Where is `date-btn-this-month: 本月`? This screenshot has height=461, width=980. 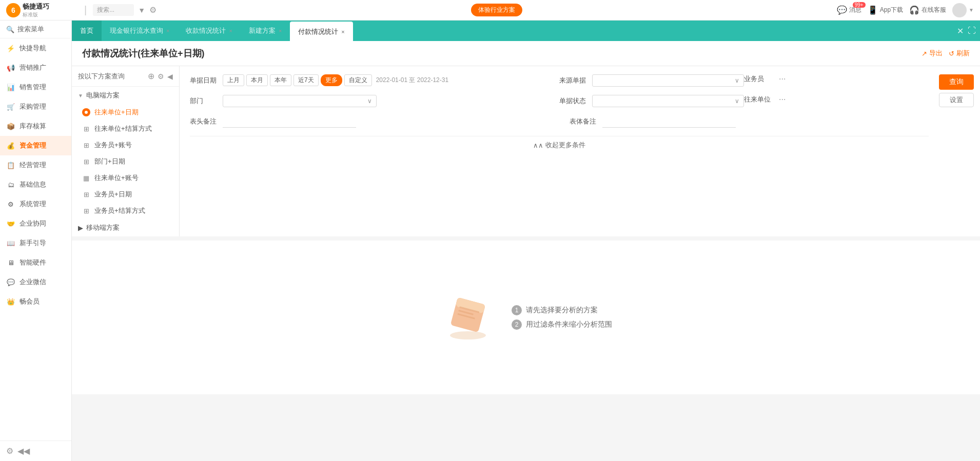
date-btn-this-month: 本月 is located at coordinates (257, 80).